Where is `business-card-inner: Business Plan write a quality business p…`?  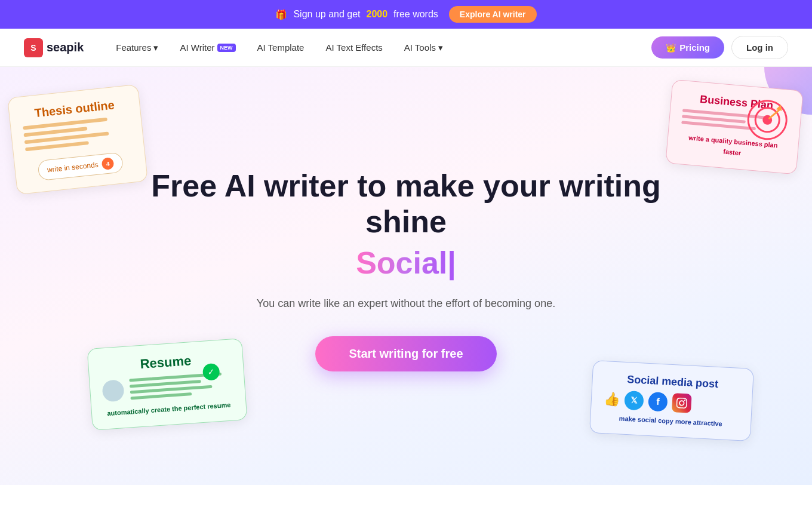
business-card-inner: Business Plan write a quality business p… is located at coordinates (734, 127).